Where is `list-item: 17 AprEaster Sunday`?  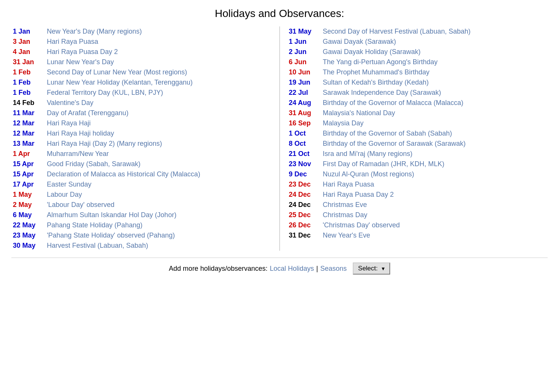 list-item: 17 AprEaster Sunday is located at coordinates (144, 184).